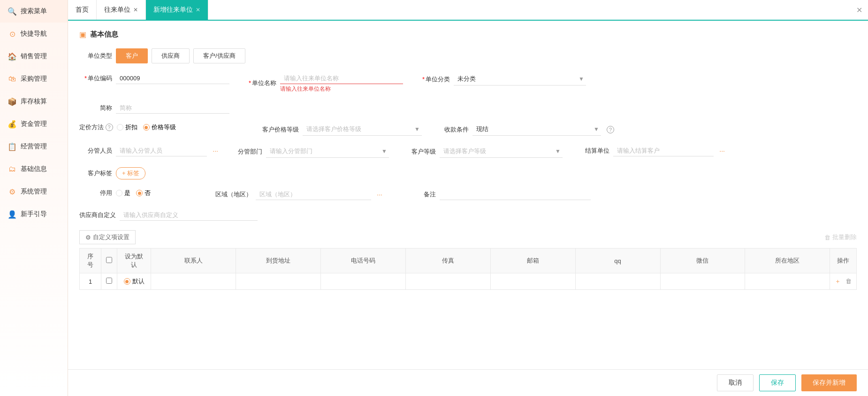  I want to click on sidebar-item-sales: 🏠 销售管理, so click(34, 56).